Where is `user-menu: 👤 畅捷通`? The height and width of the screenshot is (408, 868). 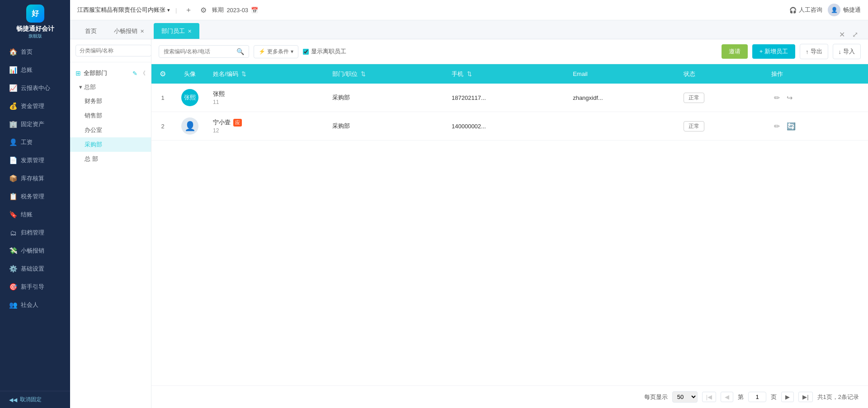 user-menu: 👤 畅捷通 is located at coordinates (844, 10).